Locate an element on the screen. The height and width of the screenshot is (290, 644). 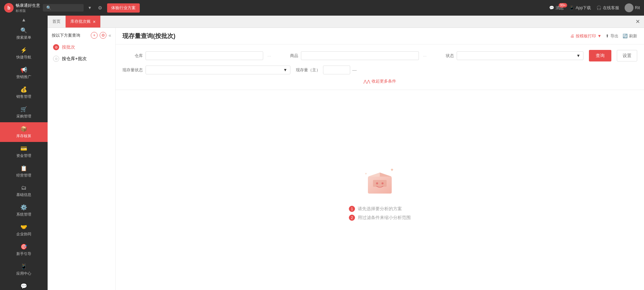
sidebar-item-sales: 💰 销售管理 is located at coordinates (24, 93).